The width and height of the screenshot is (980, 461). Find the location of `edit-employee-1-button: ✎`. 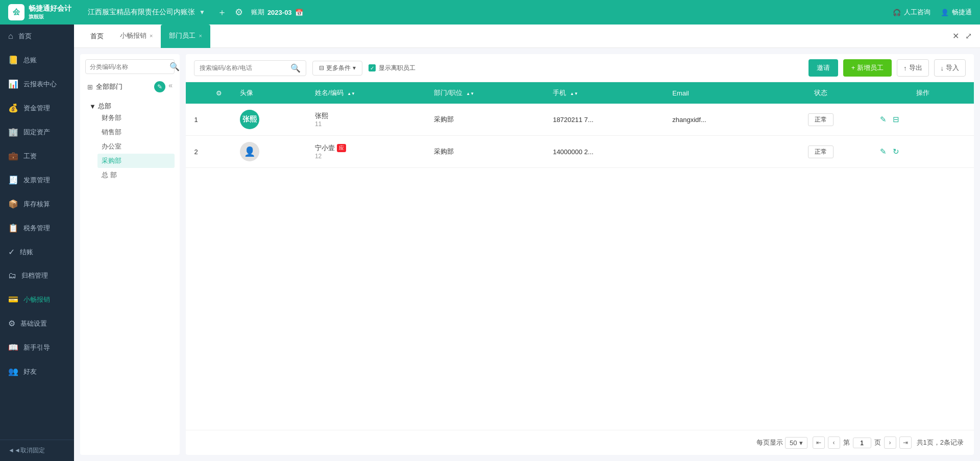

edit-employee-1-button: ✎ is located at coordinates (883, 119).